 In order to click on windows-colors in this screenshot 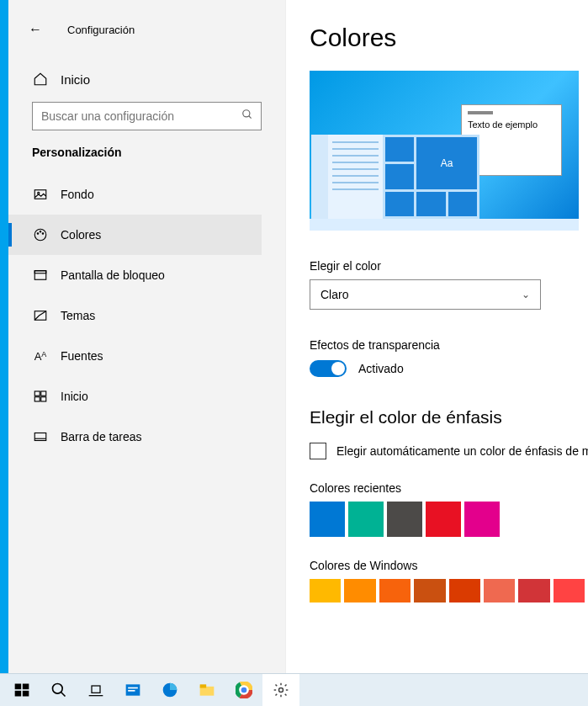, I will do `click(449, 591)`.